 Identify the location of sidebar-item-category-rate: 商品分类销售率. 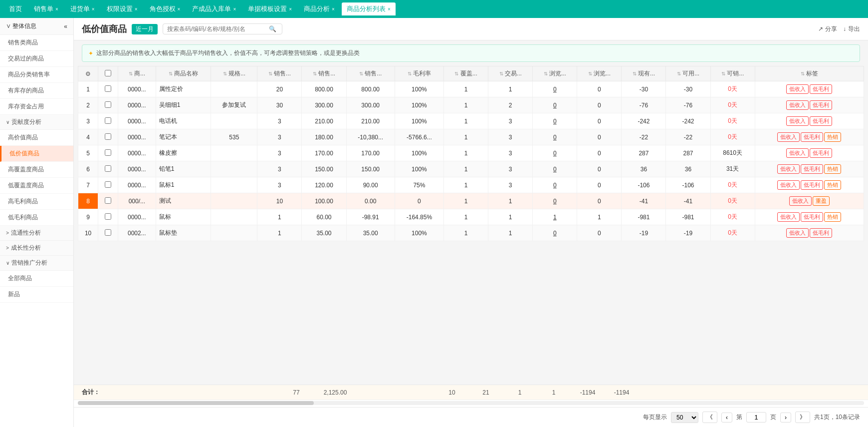
(37, 75).